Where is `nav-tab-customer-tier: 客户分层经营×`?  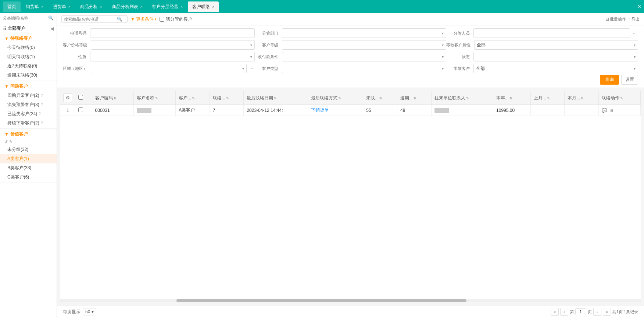
nav-tab-customer-tier: 客户分层经营× is located at coordinates (167, 7).